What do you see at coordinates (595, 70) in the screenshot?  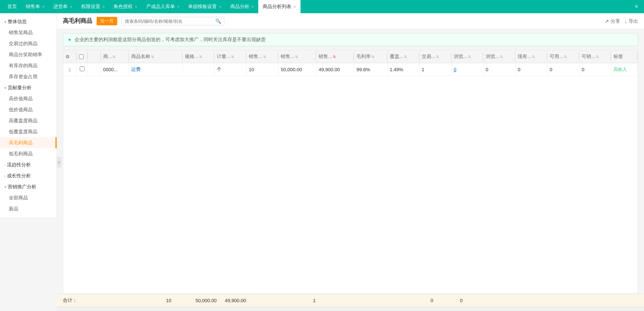 I see `cell-sellable: 0` at bounding box center [595, 70].